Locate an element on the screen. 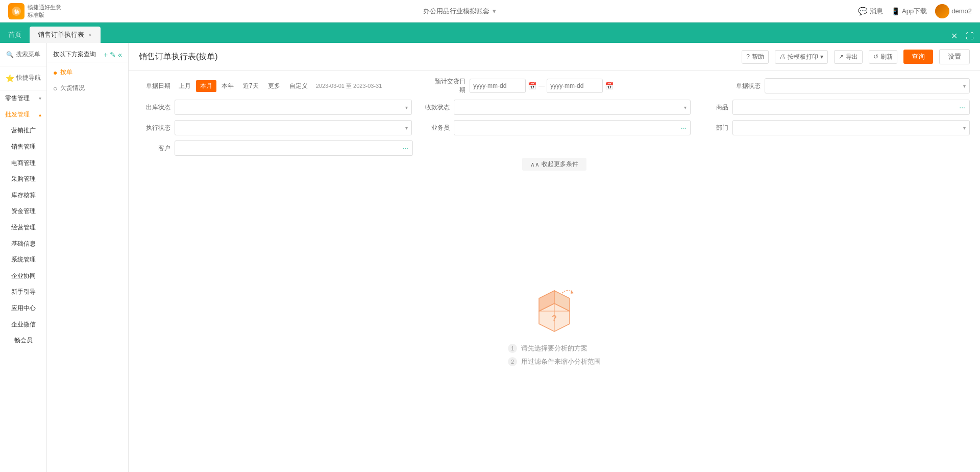  date-tab-this-month: 本月 is located at coordinates (206, 86).